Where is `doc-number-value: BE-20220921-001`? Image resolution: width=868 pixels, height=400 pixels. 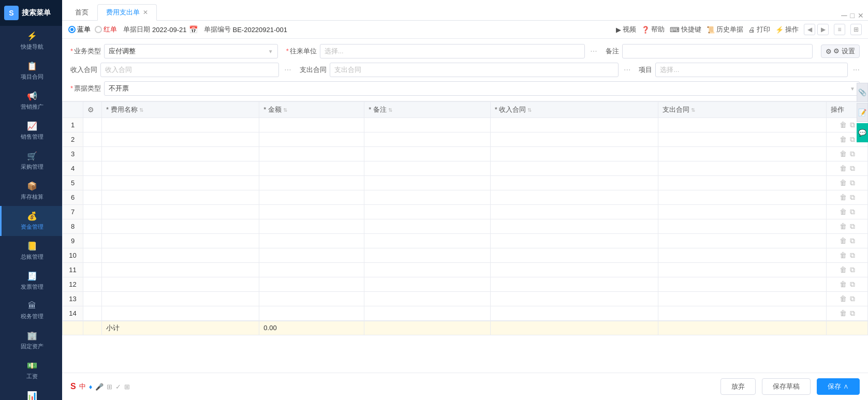 doc-number-value: BE-20220921-001 is located at coordinates (260, 30).